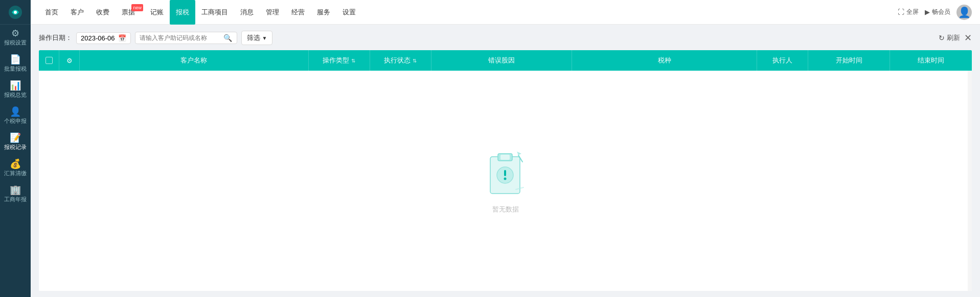  Describe the element at coordinates (942, 38) in the screenshot. I see `refresh-icon: ↻` at that location.